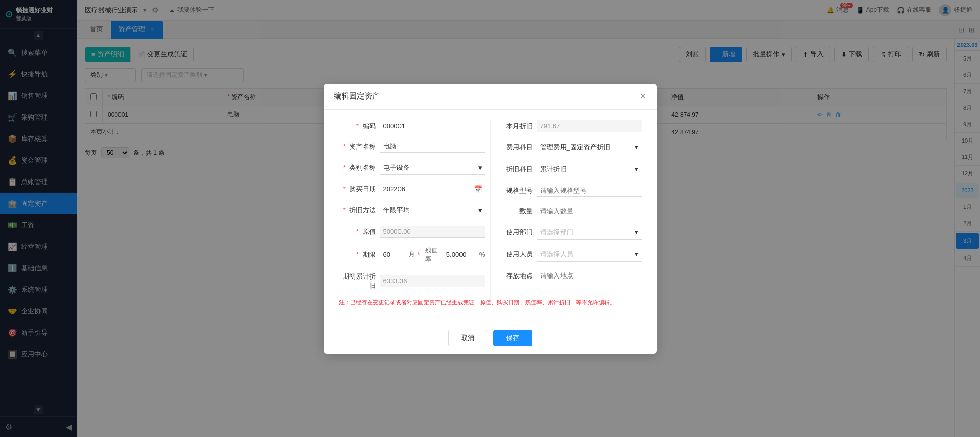 This screenshot has width=980, height=437. Describe the element at coordinates (480, 167) in the screenshot. I see `select-dropdown-icon: ▾` at that location.